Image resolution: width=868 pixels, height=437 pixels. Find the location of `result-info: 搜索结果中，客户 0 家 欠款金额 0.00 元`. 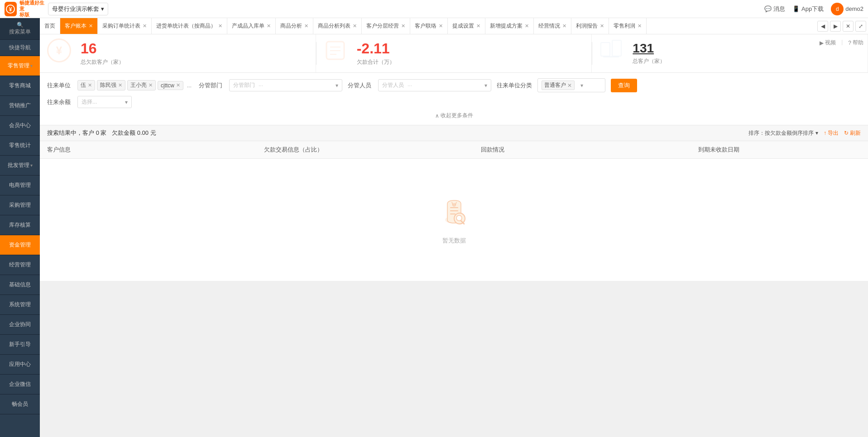

result-info: 搜索结果中，客户 0 家 欠款金额 0.00 元 is located at coordinates (101, 133).